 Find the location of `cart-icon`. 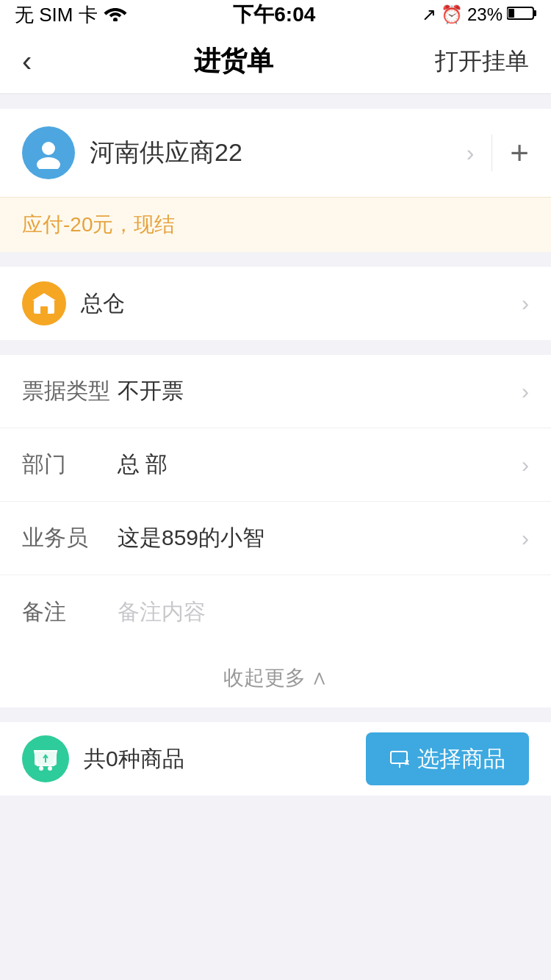

cart-icon is located at coordinates (46, 759).